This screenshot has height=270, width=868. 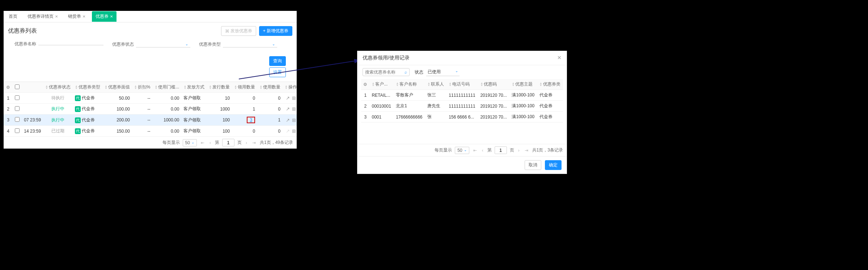 I want to click on face-value: 50.00, so click(x=117, y=98).